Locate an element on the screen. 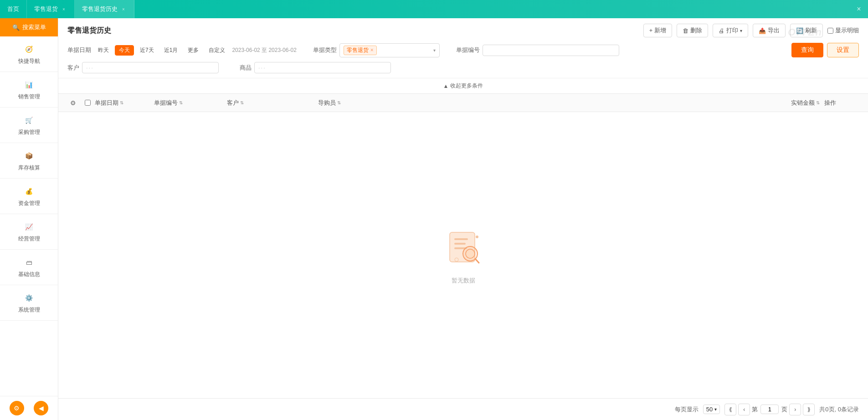 This screenshot has width=868, height=420. sidebar-item-base-info-label: 基础信息 is located at coordinates (29, 274).